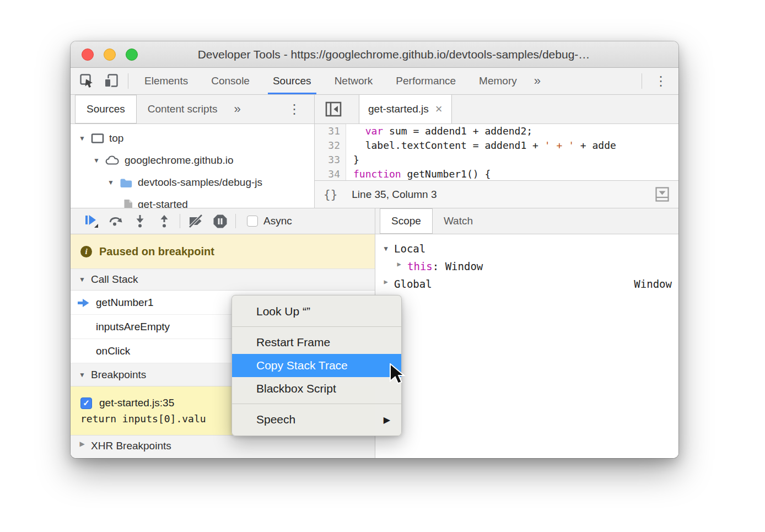 The width and height of the screenshot is (765, 532). Describe the element at coordinates (439, 109) in the screenshot. I see `close-tab-icon: ×` at that location.